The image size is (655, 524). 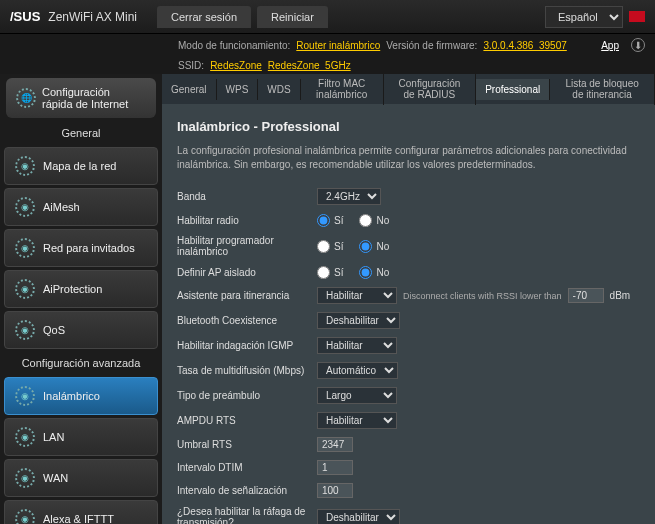 What do you see at coordinates (338, 46) in the screenshot?
I see `mode-value: Router inalámbrico` at bounding box center [338, 46].